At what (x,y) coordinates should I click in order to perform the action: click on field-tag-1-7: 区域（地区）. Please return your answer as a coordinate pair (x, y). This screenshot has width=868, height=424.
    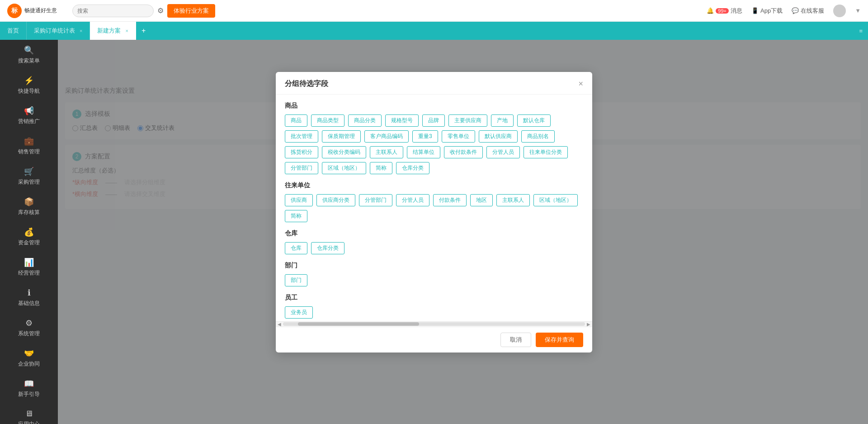
    Looking at the image, I should click on (556, 200).